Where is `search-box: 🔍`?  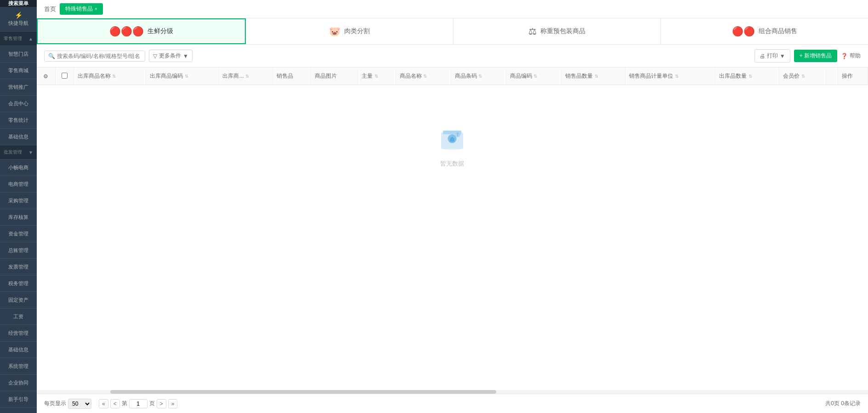 search-box: 🔍 is located at coordinates (95, 56).